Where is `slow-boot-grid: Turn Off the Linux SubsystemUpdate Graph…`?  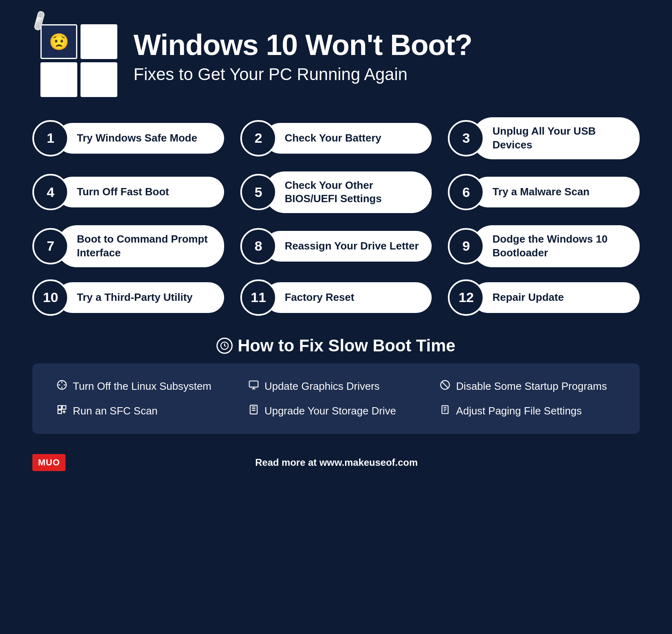
slow-boot-grid: Turn Off the Linux SubsystemUpdate Graph… is located at coordinates (336, 399).